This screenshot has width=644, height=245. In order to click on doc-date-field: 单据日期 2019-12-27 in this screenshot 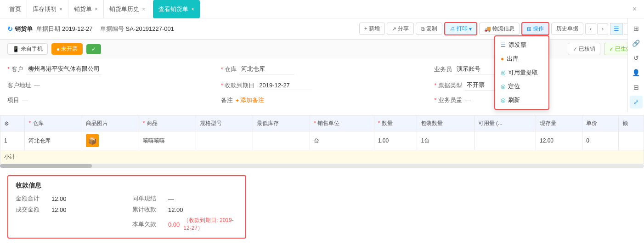, I will do `click(64, 29)`.